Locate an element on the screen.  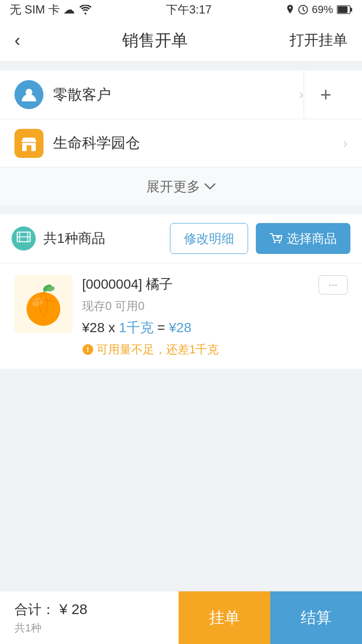
price-total: ¥28 is located at coordinates (181, 327).